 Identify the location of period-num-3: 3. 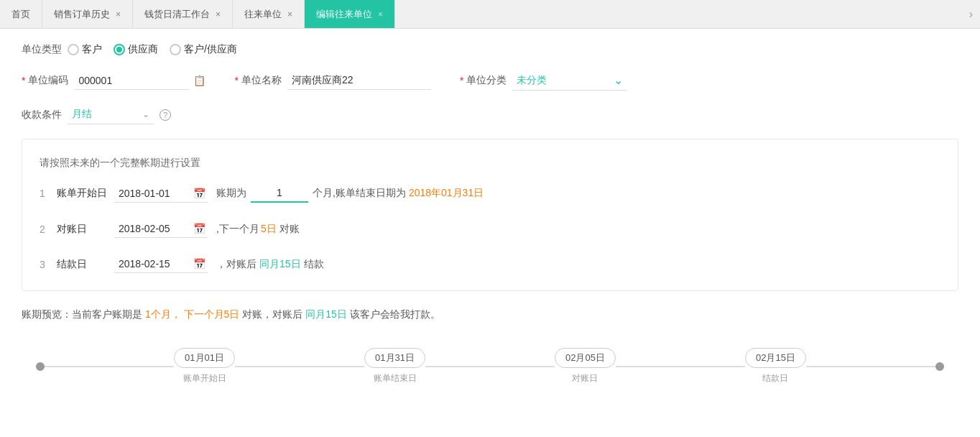
(48, 264).